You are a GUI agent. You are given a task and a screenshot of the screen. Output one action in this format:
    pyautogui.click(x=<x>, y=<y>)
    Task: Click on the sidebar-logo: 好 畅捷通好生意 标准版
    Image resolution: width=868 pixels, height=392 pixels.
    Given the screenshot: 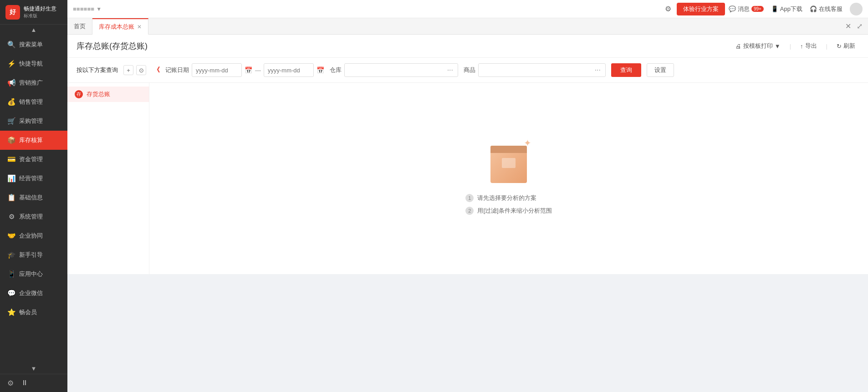 What is the action you would take?
    pyautogui.click(x=34, y=12)
    